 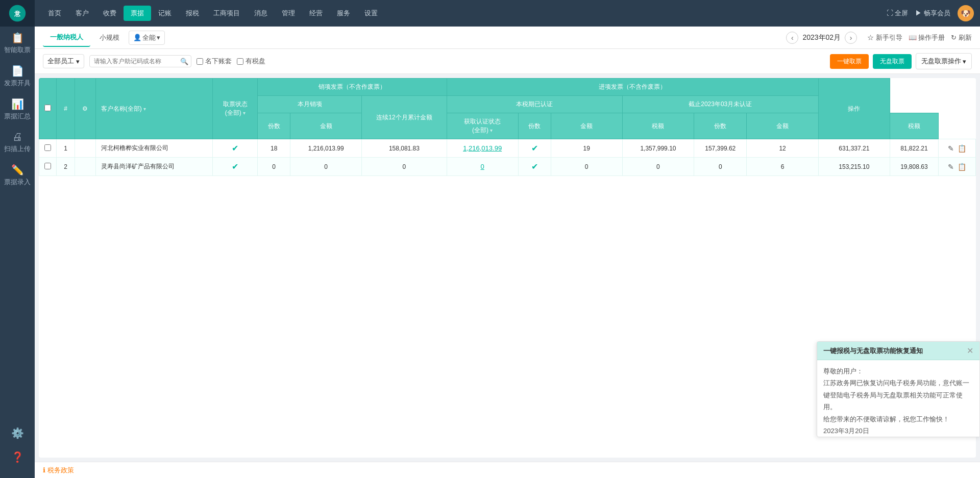 I want to click on row-sales-12month: 1,216,013.99, so click(x=482, y=148).